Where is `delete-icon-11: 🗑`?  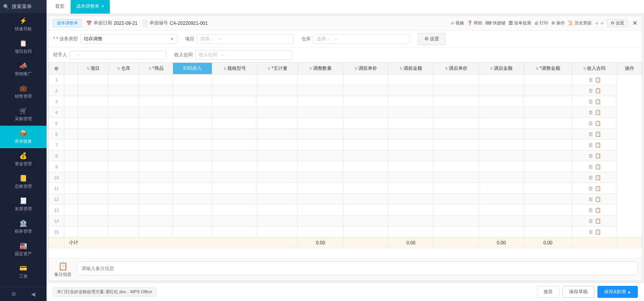 delete-icon-11: 🗑 is located at coordinates (590, 189).